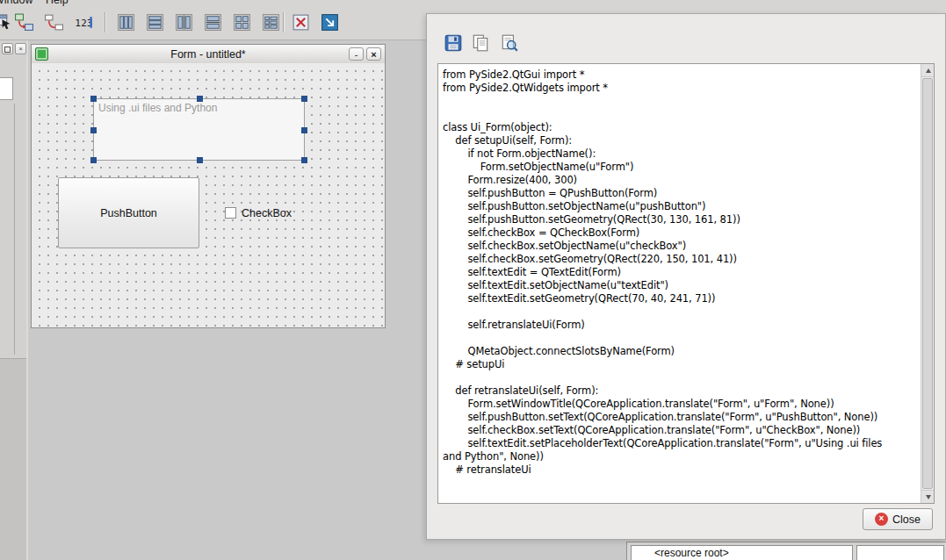 This screenshot has width=946, height=560. What do you see at coordinates (84, 23) in the screenshot?
I see `edit-tab-order-button: 123` at bounding box center [84, 23].